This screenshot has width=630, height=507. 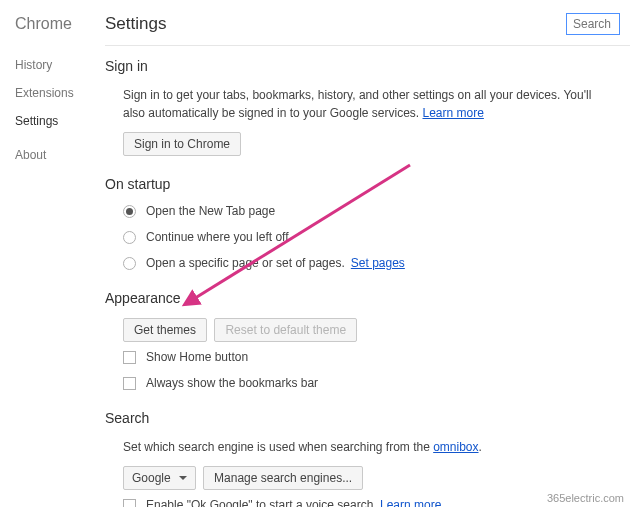 I want to click on chevron-down-icon, so click(x=183, y=478).